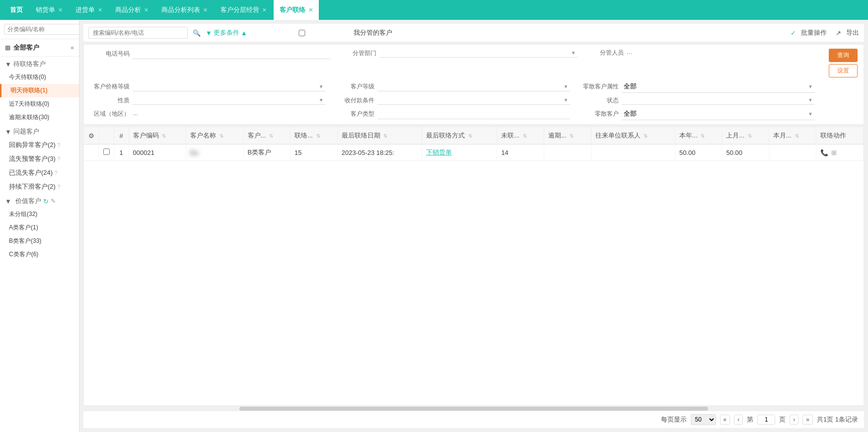  Describe the element at coordinates (474, 144) in the screenshot. I see `customer-table: ⚙ # 客户编码 ⇅ 客户名称 ⇅ 客户... ⇅` at that location.